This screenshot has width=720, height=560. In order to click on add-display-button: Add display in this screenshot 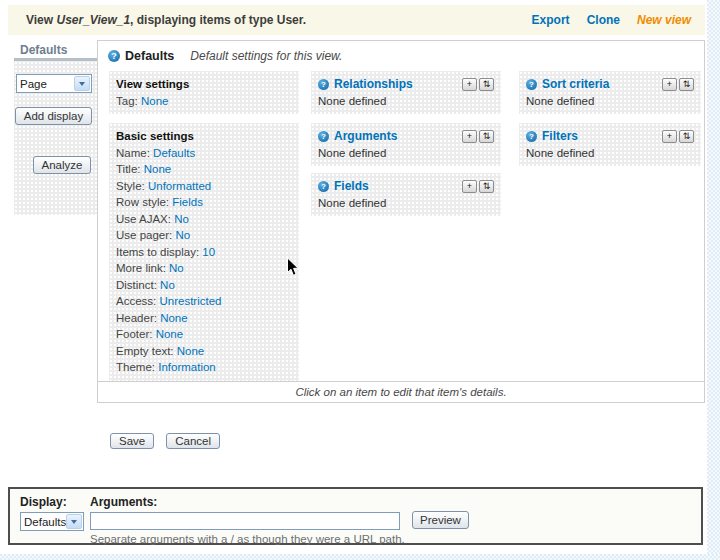, I will do `click(54, 116)`.